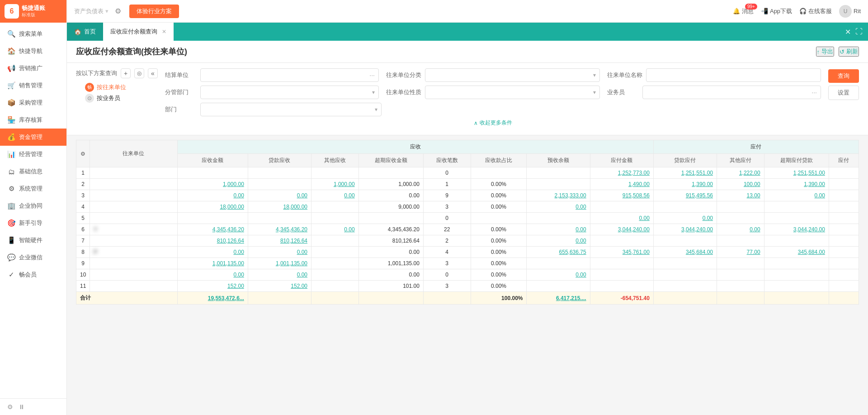 Image resolution: width=868 pixels, height=415 pixels. Describe the element at coordinates (859, 32) in the screenshot. I see `tab-expand-btn: ⛶` at that location.